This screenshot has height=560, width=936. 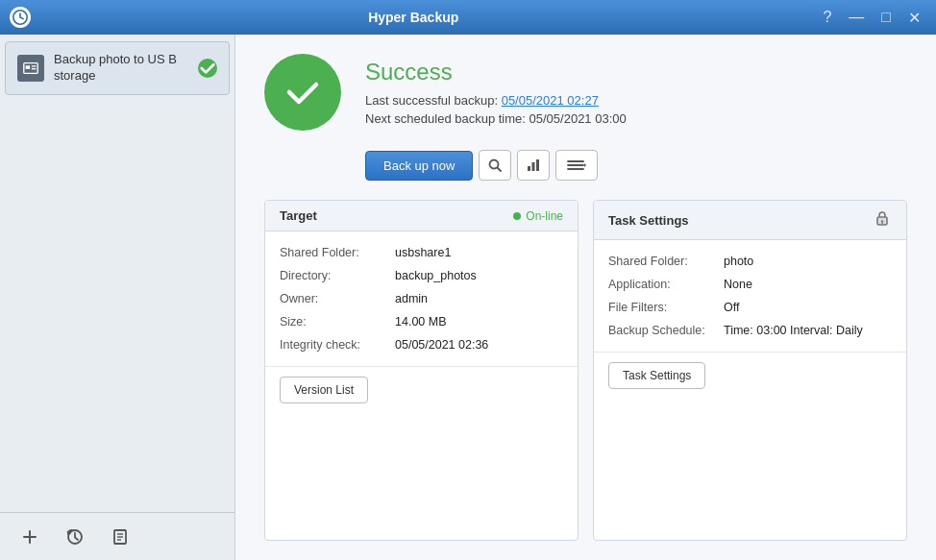 What do you see at coordinates (750, 330) in the screenshot?
I see `table-row: Backup Schedule: Time: 03:00 Interval: D…` at bounding box center [750, 330].